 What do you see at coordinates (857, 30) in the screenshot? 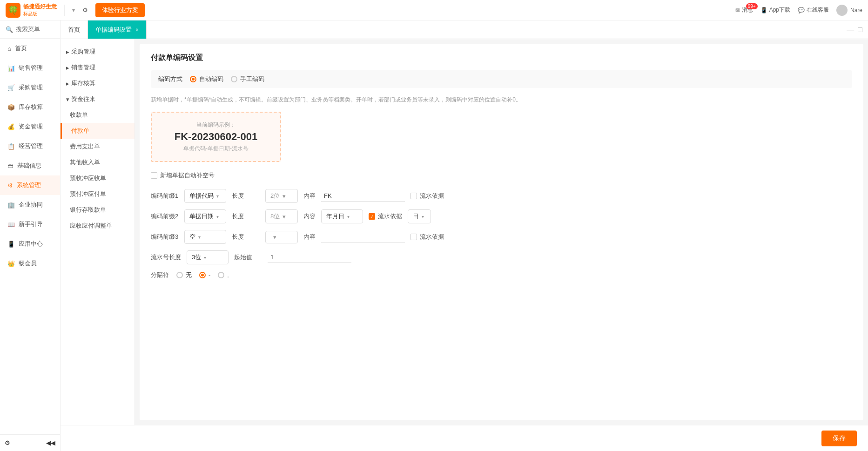
I see `window-controls: — □` at bounding box center [857, 30].